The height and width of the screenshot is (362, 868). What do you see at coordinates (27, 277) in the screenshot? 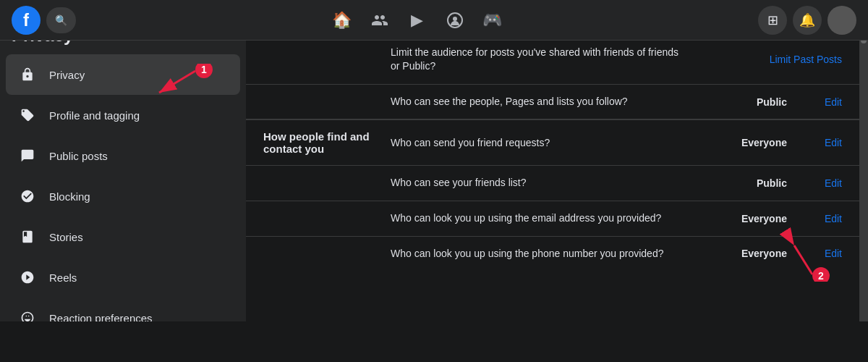
I see `reels-icon` at bounding box center [27, 277].